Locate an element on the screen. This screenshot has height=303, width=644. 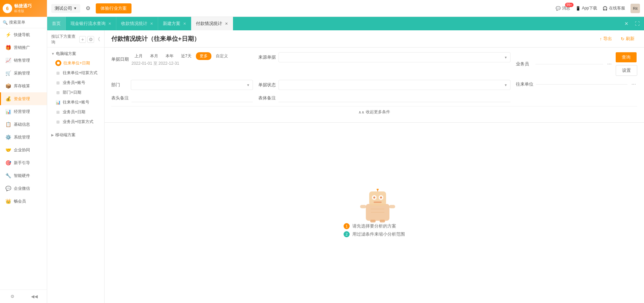
sidebar-item-label: 资金管理 is located at coordinates (22, 99).